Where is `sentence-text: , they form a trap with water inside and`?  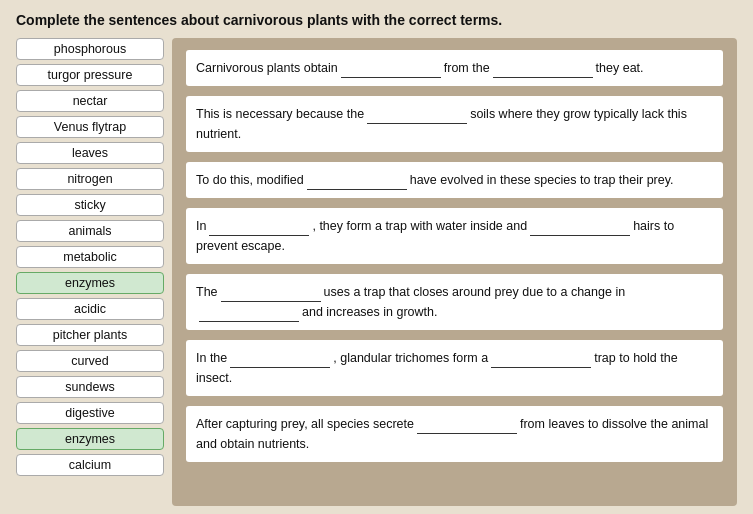 sentence-text: , they form a trap with water inside and is located at coordinates (420, 226).